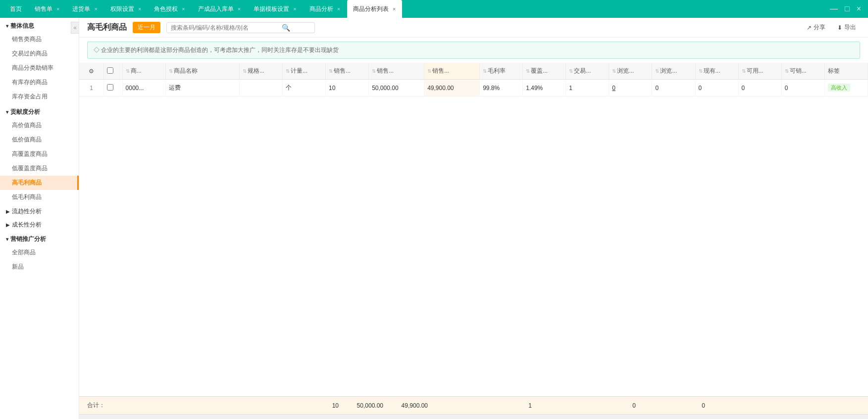 The height and width of the screenshot is (419, 868). What do you see at coordinates (113, 71) in the screenshot?
I see `col-checkbox` at bounding box center [113, 71].